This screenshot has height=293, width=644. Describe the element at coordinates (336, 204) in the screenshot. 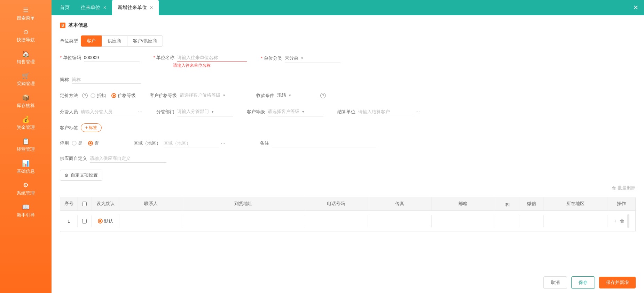

I see `col-phone: 电话号码` at that location.